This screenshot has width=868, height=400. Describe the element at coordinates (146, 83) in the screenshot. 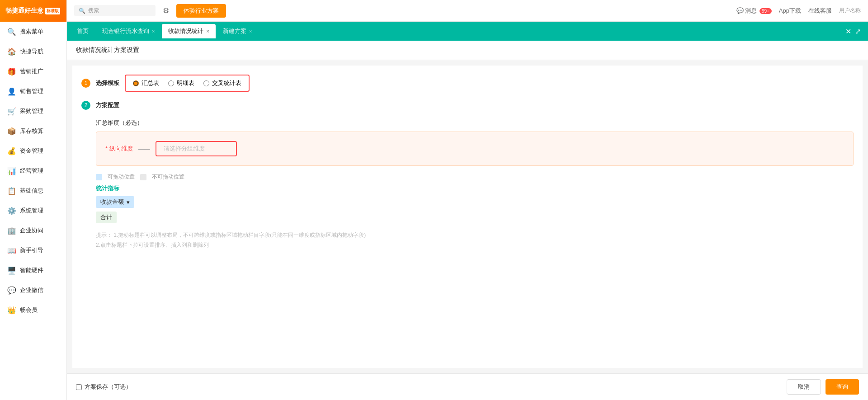

I see `radio-summary: 汇总表` at that location.